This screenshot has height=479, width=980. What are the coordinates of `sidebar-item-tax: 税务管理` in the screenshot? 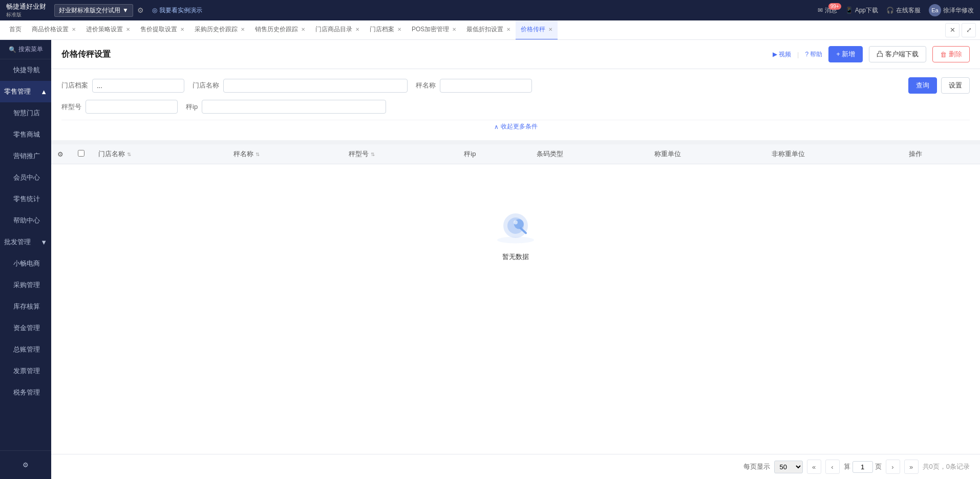 It's located at (26, 393).